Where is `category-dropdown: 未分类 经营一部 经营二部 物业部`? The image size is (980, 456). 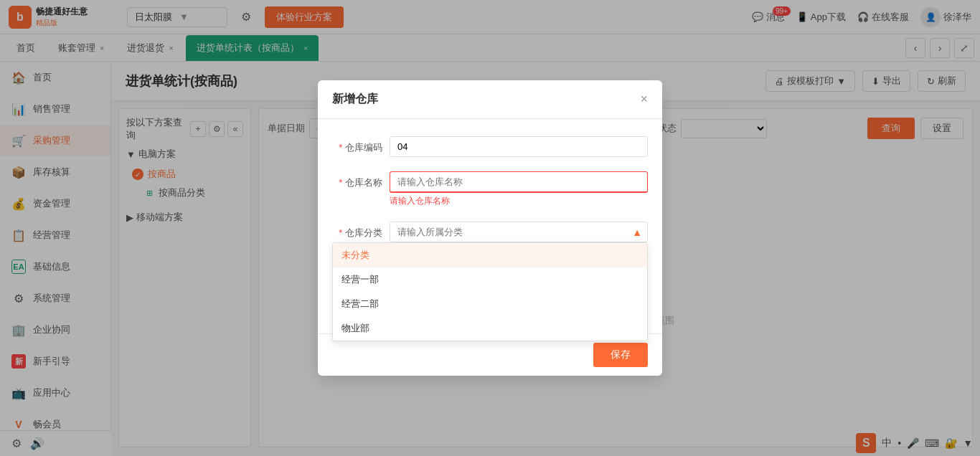
category-dropdown: 未分类 经营一部 经营二部 物业部 is located at coordinates (490, 292).